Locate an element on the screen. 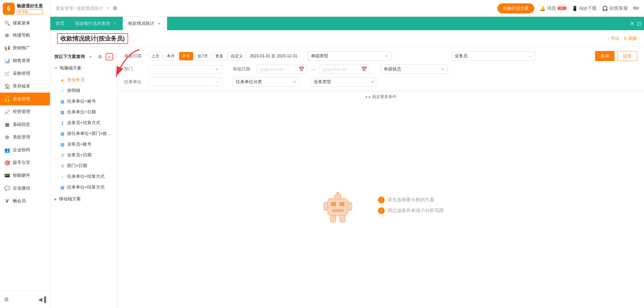 Image resolution: width=644 pixels, height=308 pixels. finance-icon: 💰 is located at coordinates (7, 99).